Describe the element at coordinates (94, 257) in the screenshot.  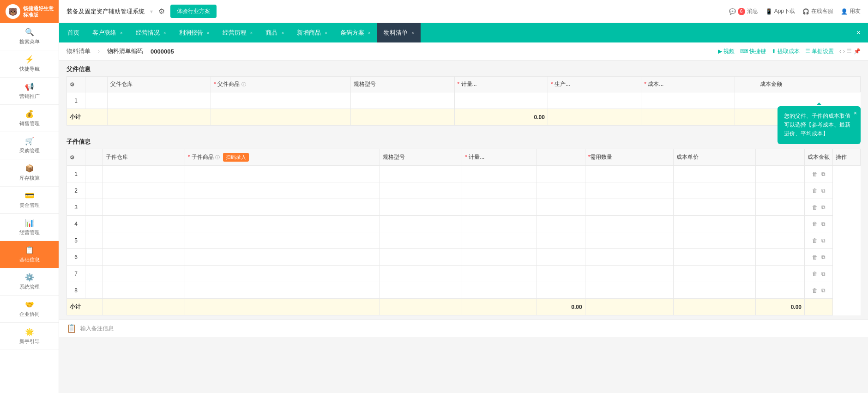
I see `child-row-6-warehouse` at that location.